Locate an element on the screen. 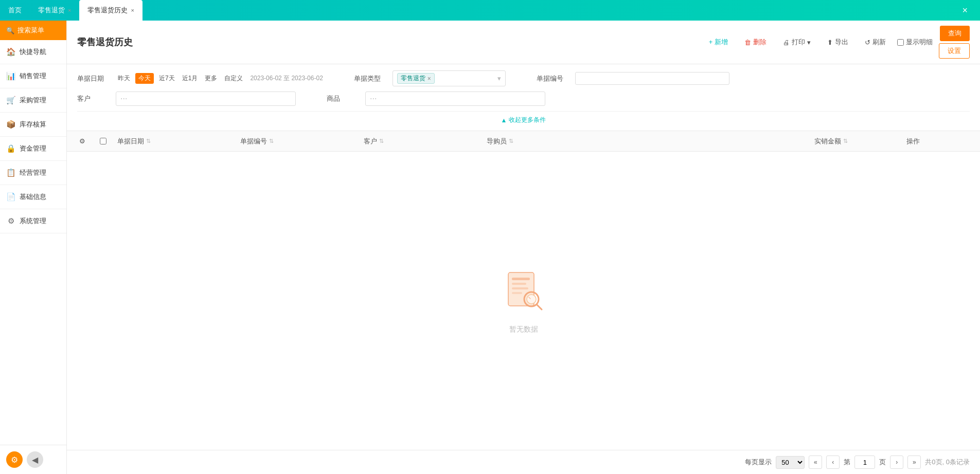 The width and height of the screenshot is (980, 474). sort-amount-icon: ⇅ is located at coordinates (846, 141).